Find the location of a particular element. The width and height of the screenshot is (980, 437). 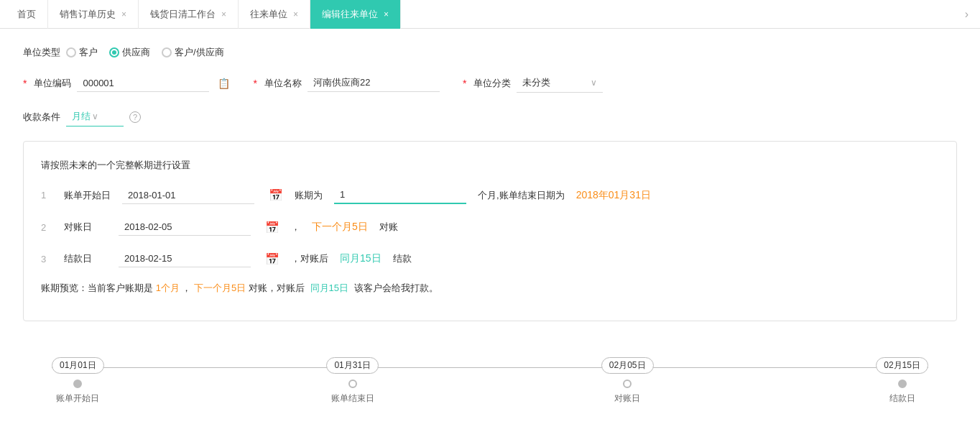

row3-suffix: ，对账后 is located at coordinates (310, 259).